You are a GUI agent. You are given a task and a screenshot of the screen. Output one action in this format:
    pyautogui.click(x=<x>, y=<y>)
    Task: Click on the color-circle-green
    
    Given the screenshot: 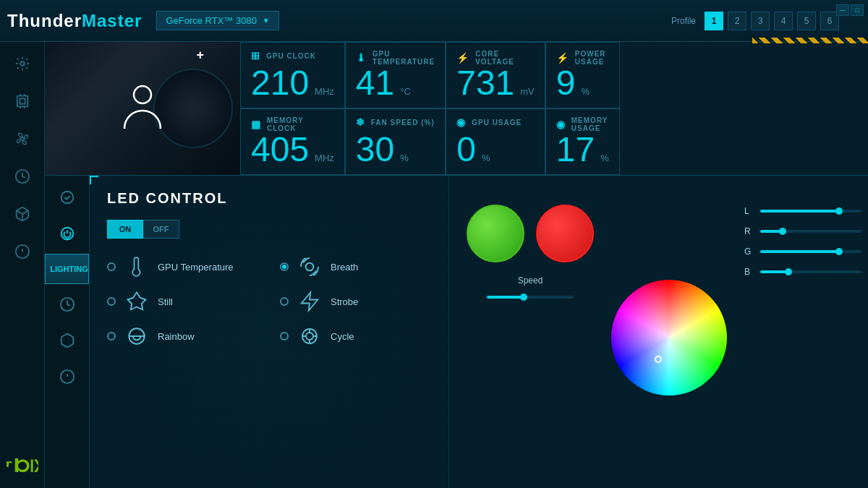 What is the action you would take?
    pyautogui.click(x=495, y=234)
    